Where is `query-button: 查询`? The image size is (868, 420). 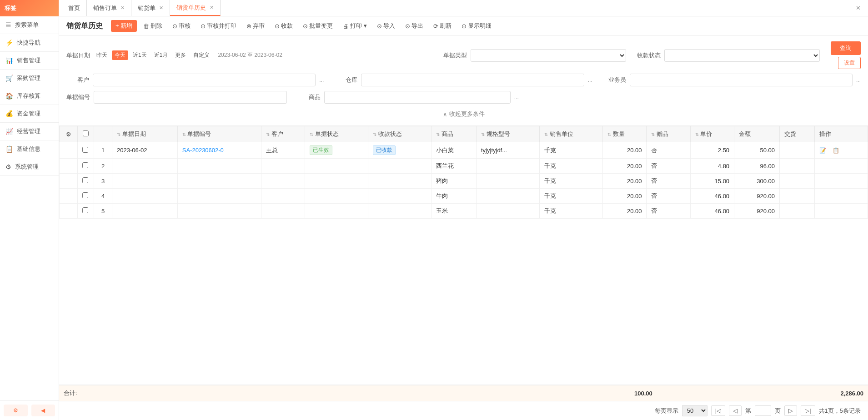 query-button: 查询 is located at coordinates (846, 48).